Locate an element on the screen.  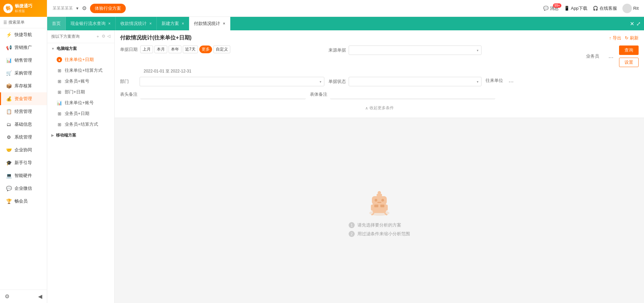
sidebar-item-member-label: 畅会员 is located at coordinates (21, 201).